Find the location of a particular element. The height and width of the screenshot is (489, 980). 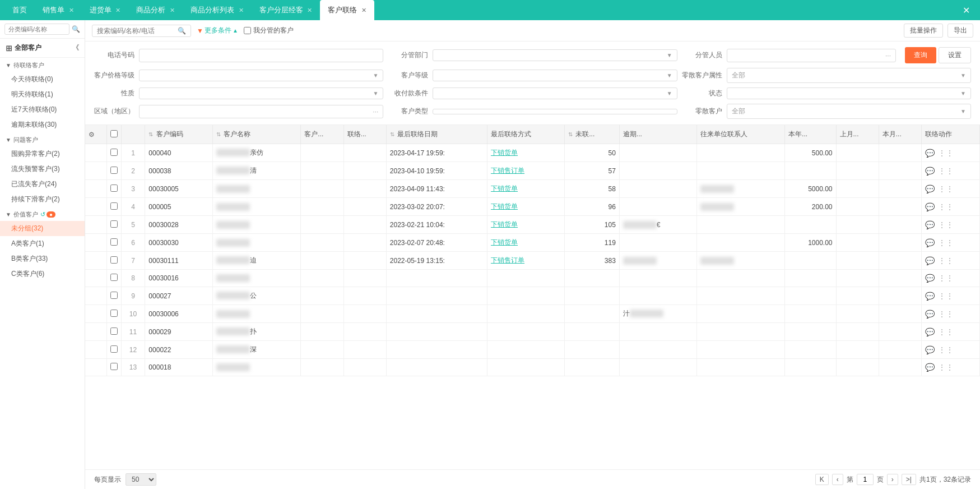

sidebar-item-c-class: C类客户(6) is located at coordinates (43, 274).